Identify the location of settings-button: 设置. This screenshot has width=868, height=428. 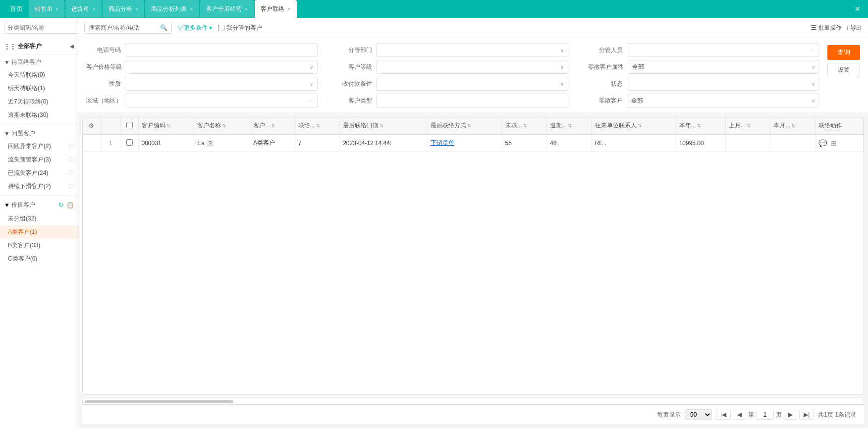
(844, 70).